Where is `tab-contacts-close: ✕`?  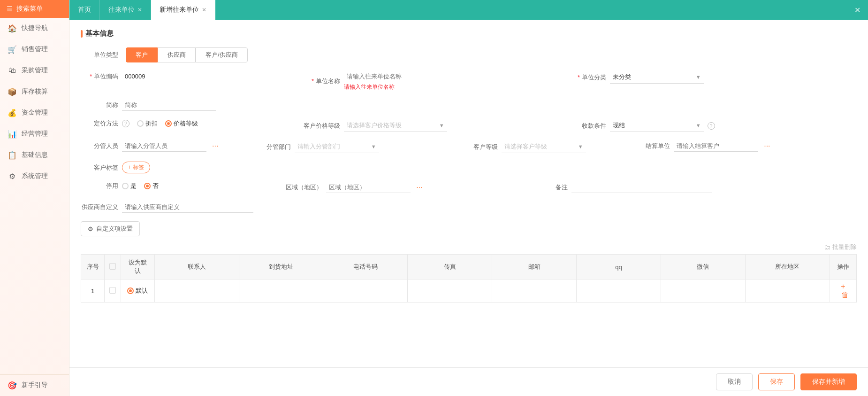
tab-contacts-close: ✕ is located at coordinates (140, 10).